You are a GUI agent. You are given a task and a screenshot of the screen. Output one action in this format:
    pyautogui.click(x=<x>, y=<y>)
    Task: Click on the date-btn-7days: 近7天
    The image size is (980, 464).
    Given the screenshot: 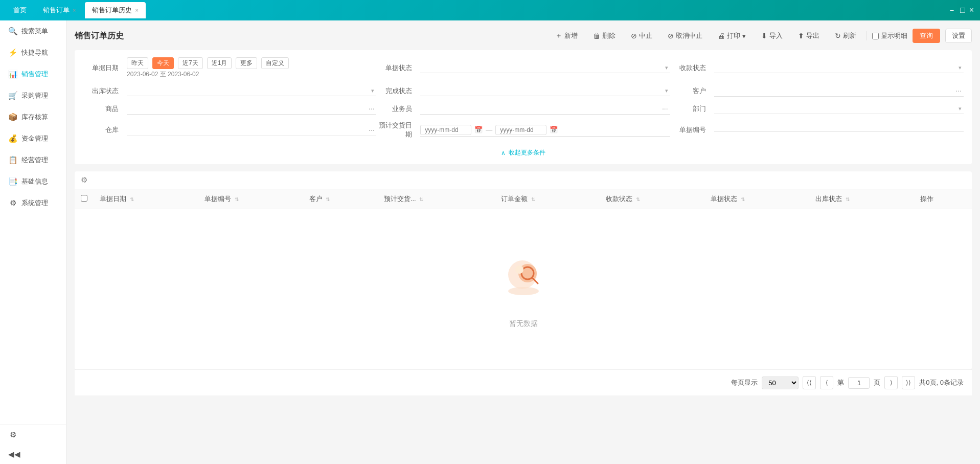 What is the action you would take?
    pyautogui.click(x=190, y=63)
    